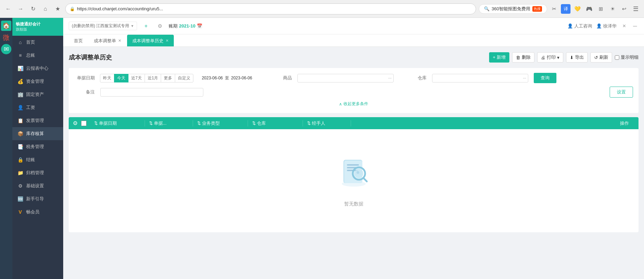 The image size is (644, 279). I want to click on display-cols-checkbox-wrap: 显示明细, so click(626, 57).